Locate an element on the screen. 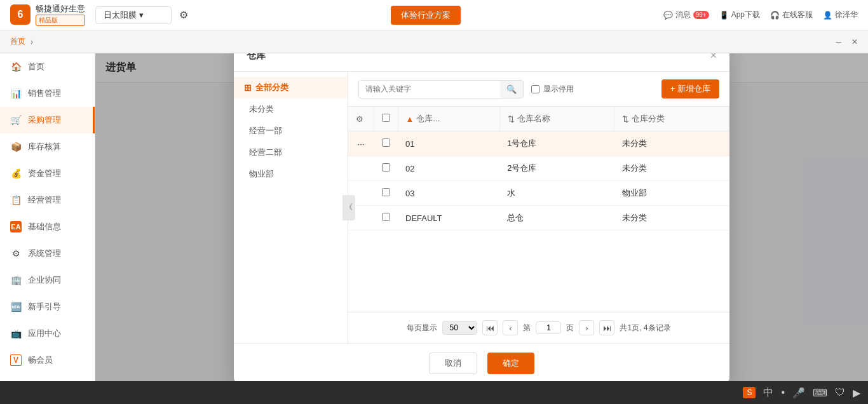 This screenshot has width=868, height=404. row-code: 02 is located at coordinates (449, 169).